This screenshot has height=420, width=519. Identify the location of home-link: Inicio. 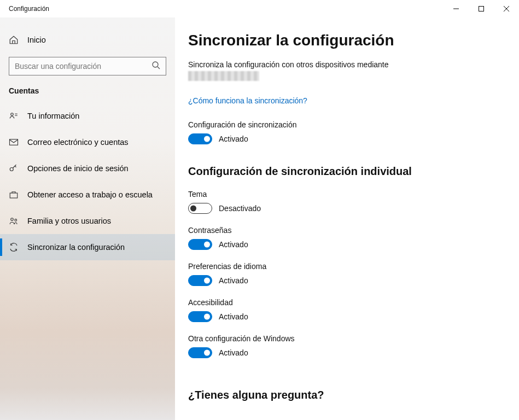
(88, 40).